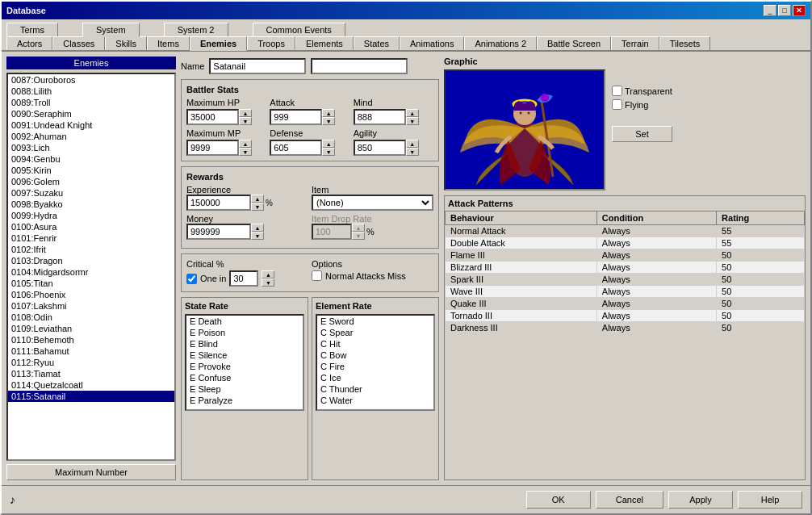  What do you see at coordinates (79, 44) in the screenshot?
I see `tab-classes: Classes` at bounding box center [79, 44].